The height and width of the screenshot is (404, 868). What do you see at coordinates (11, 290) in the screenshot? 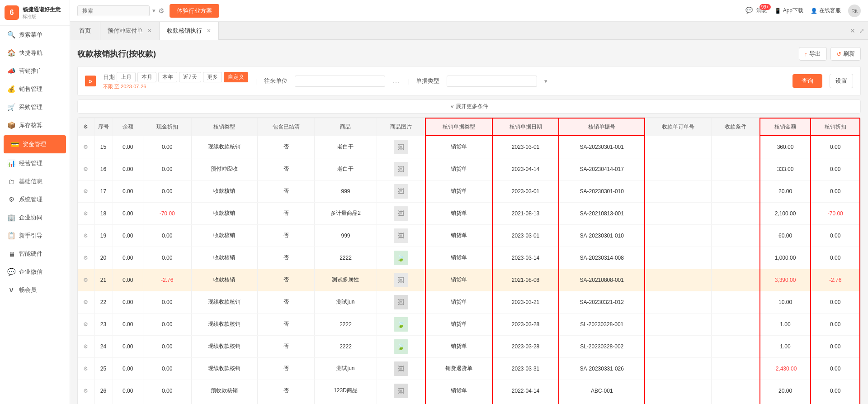
I see `member-icon: V` at bounding box center [11, 290].